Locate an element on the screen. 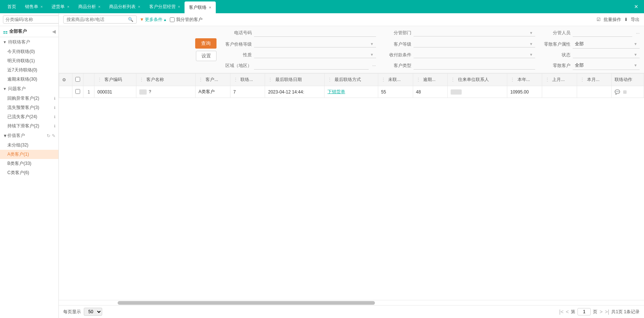 The height and width of the screenshot is (318, 644). status-select: ▼ is located at coordinates (606, 55).